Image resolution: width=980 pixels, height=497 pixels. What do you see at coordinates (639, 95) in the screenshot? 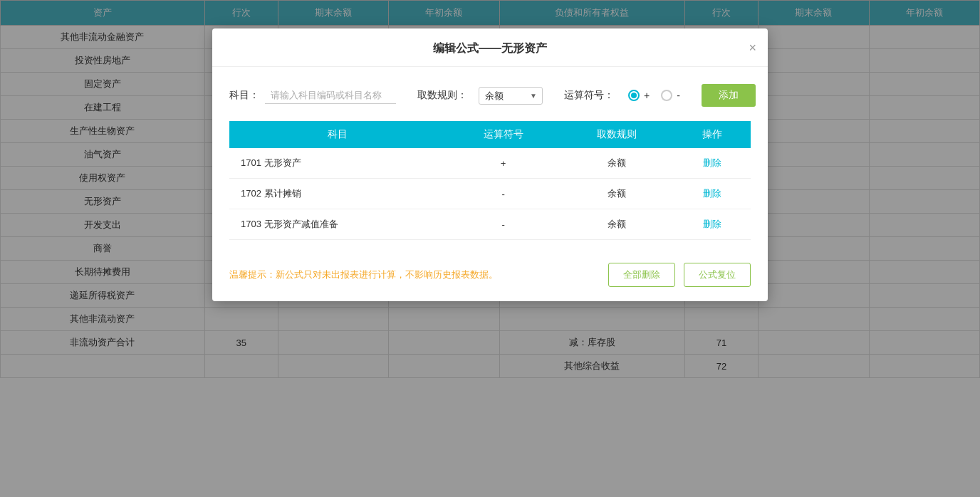
I see `operator-plus-radio: +` at bounding box center [639, 95].